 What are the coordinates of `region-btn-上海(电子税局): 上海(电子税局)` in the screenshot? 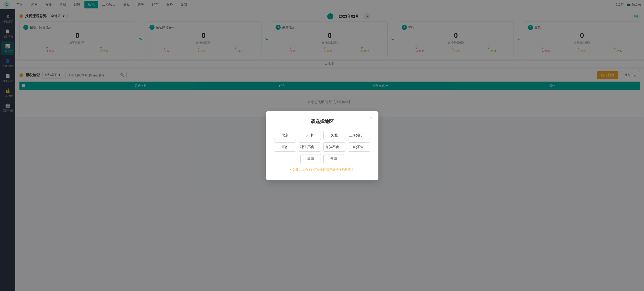 It's located at (359, 135).